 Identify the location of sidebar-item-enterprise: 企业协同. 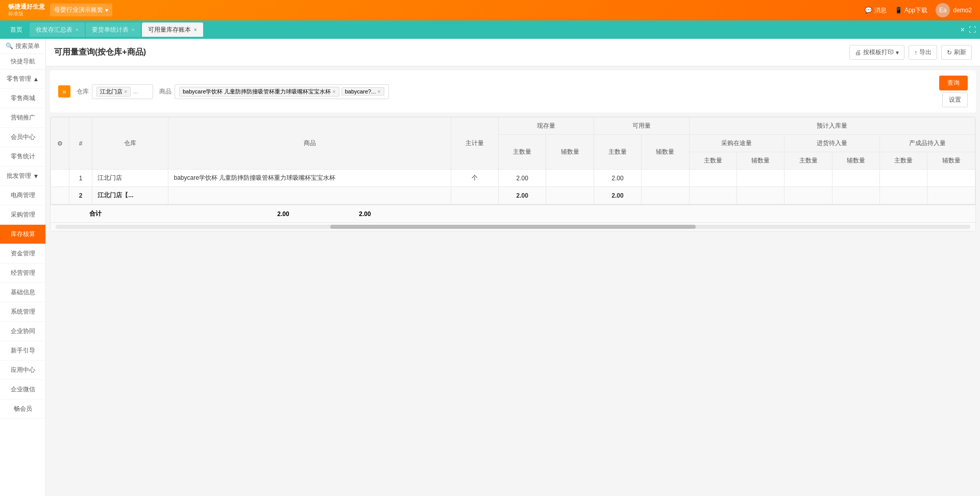
(22, 332).